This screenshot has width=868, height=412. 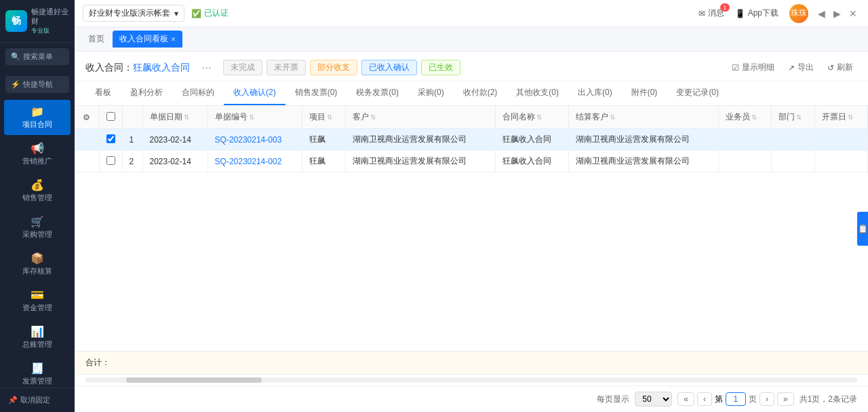 What do you see at coordinates (37, 84) in the screenshot?
I see `quick-nav-button: ⚡ 快捷导航` at bounding box center [37, 84].